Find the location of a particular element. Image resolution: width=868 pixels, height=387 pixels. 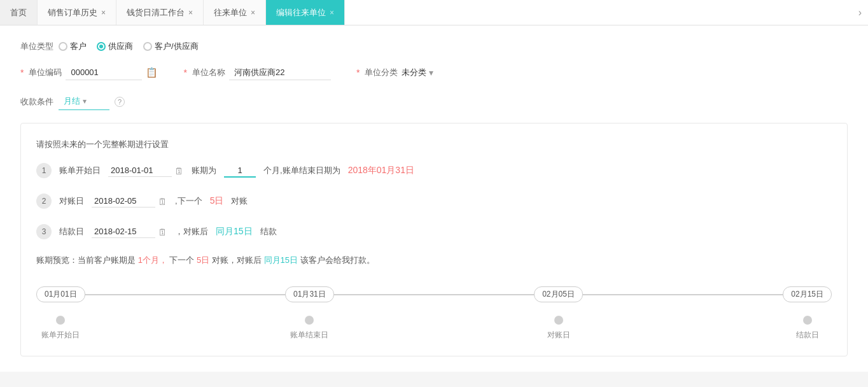

close-sales-history-icon: × is located at coordinates (103, 13).